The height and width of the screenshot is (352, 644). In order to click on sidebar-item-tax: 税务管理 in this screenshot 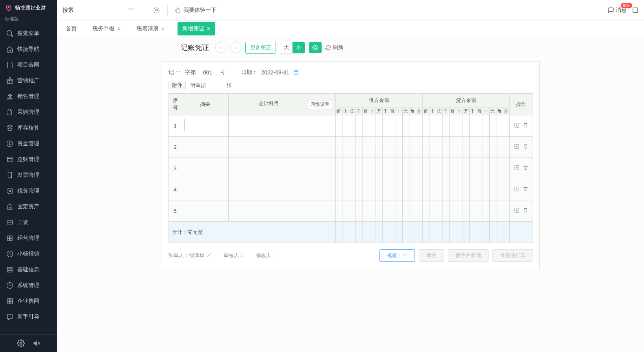, I will do `click(28, 191)`.